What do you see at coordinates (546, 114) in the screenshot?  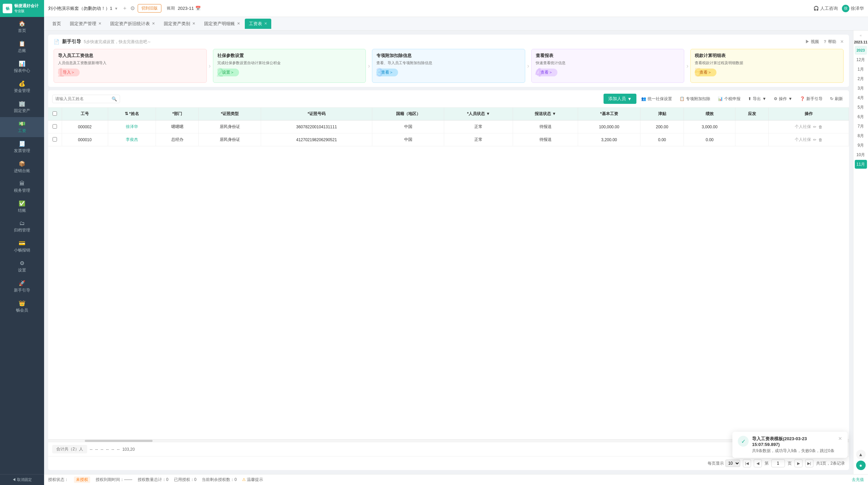 I see `col-submit: 报送状态 ▼` at bounding box center [546, 114].